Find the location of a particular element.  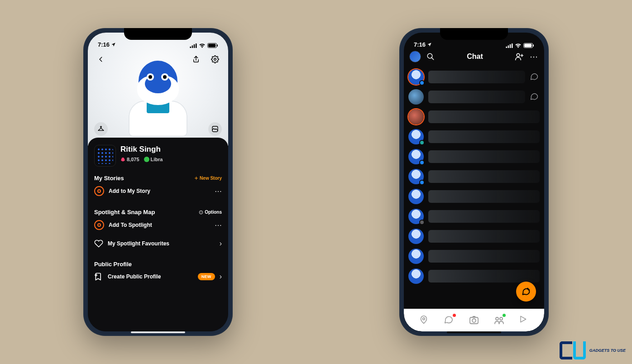

snap-score-value: 8,075 is located at coordinates (133, 159).